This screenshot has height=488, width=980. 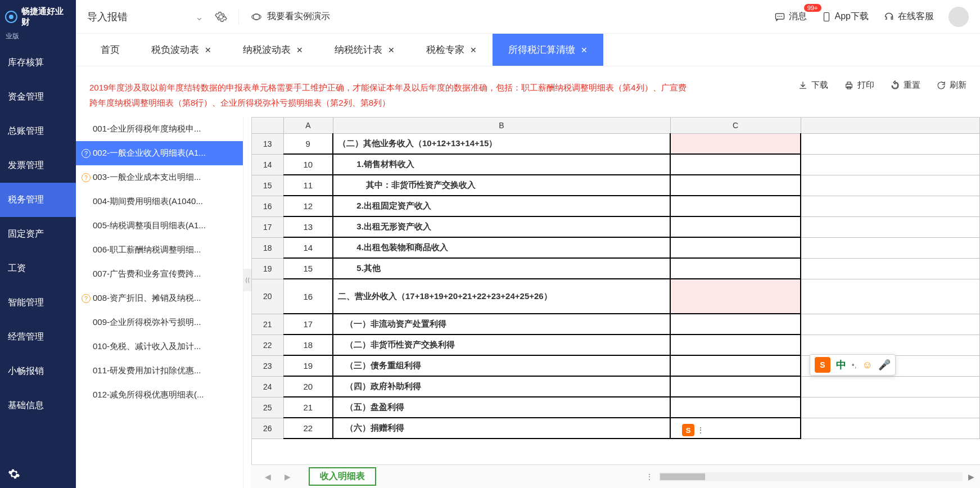 What do you see at coordinates (160, 178) in the screenshot?
I see `form-list-item: ?003-一般企业成本支出明细...` at bounding box center [160, 178].